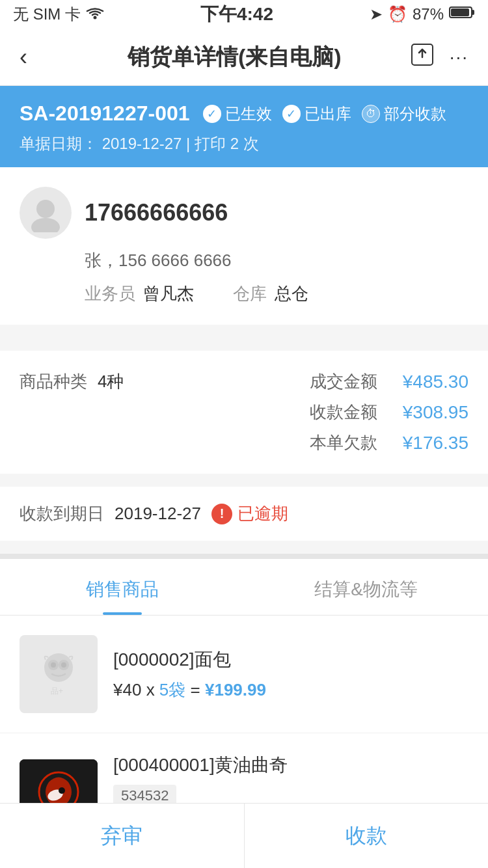  I want to click on back-button: ‹, so click(39, 57).